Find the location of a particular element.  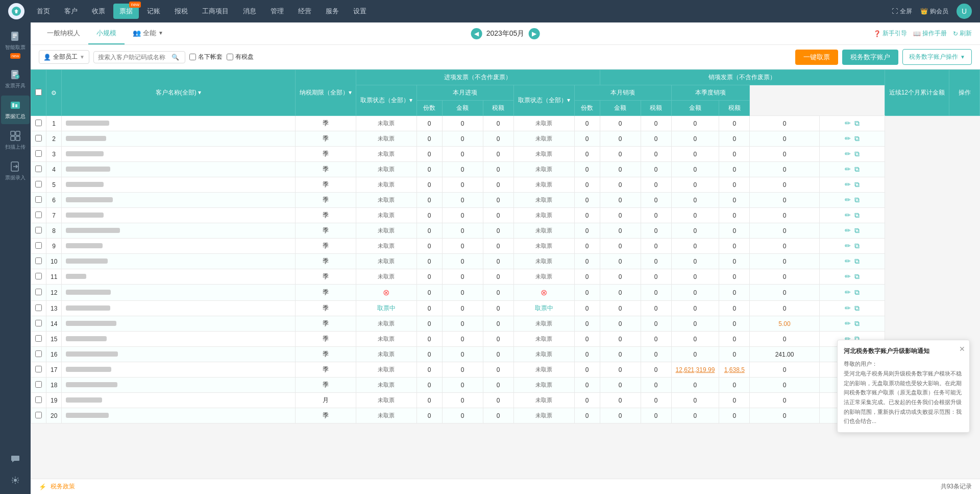

one-click-invoice-btn: 一键取票 is located at coordinates (817, 57).